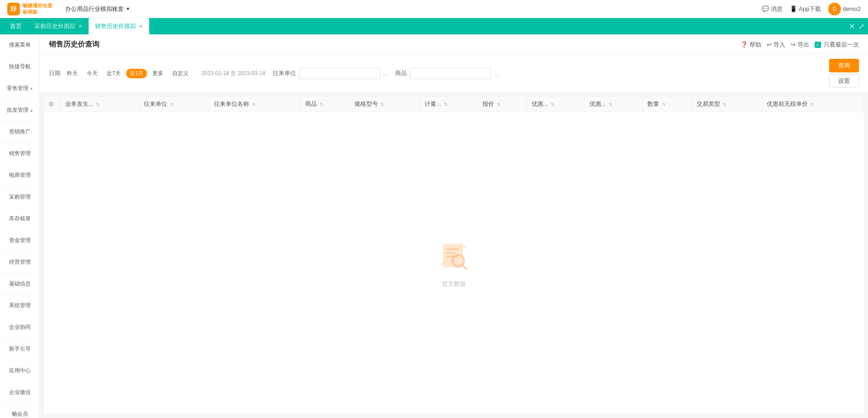  I want to click on new-guide-label: 新手引导, so click(20, 349).